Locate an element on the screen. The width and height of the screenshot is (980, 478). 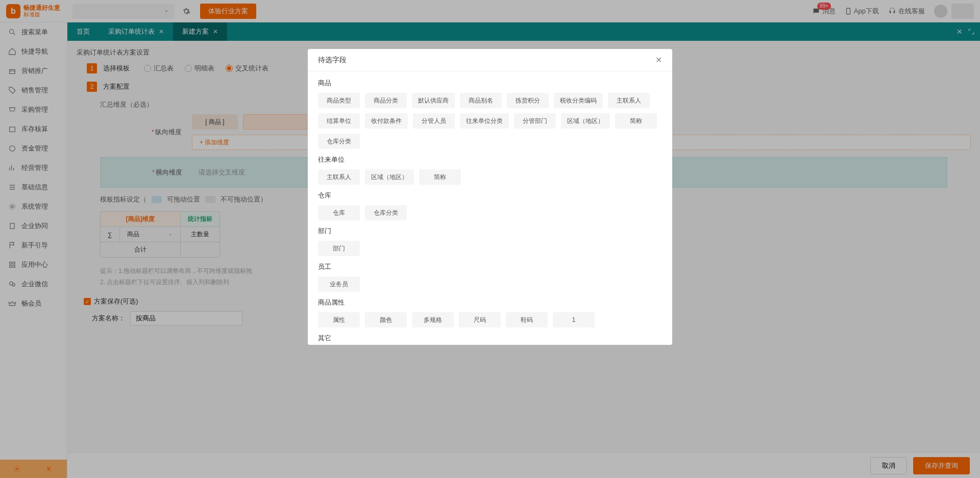
field-chip: 默认供应商 is located at coordinates (433, 100).